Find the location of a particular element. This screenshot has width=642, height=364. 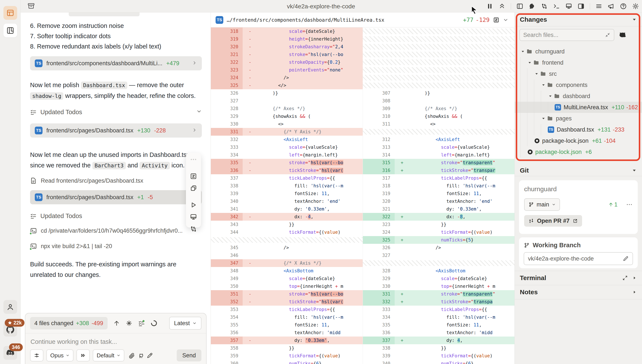

notes-section-header: Notes is located at coordinates (578, 292).